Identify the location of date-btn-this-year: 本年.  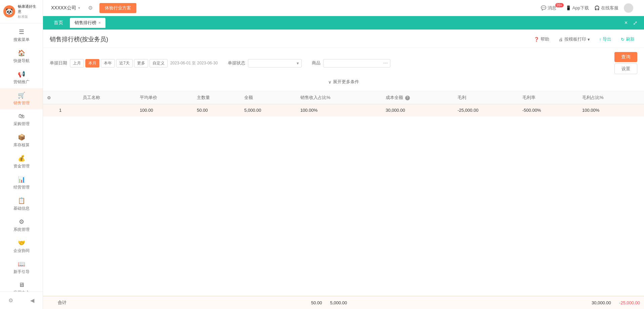
(108, 63).